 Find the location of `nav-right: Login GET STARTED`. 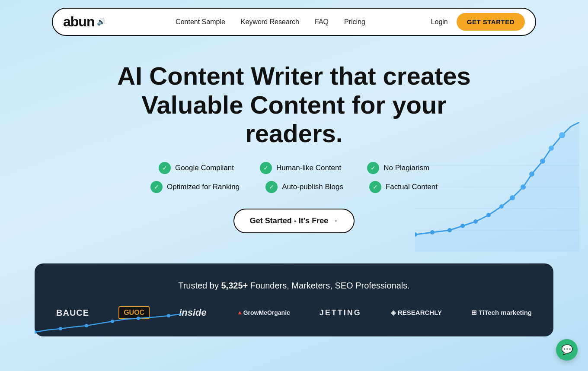

nav-right: Login GET STARTED is located at coordinates (478, 22).